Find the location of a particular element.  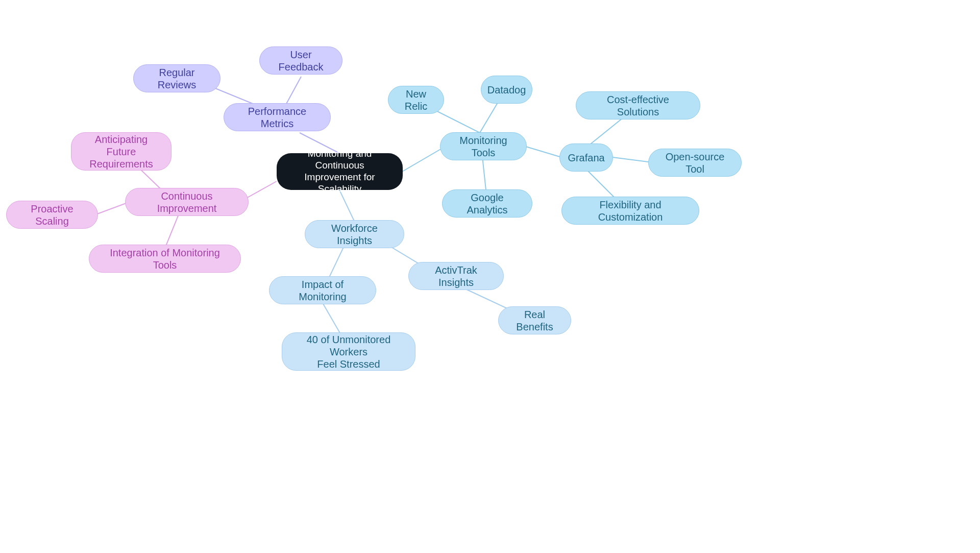

node-label: Real Benefits is located at coordinates (535, 321).